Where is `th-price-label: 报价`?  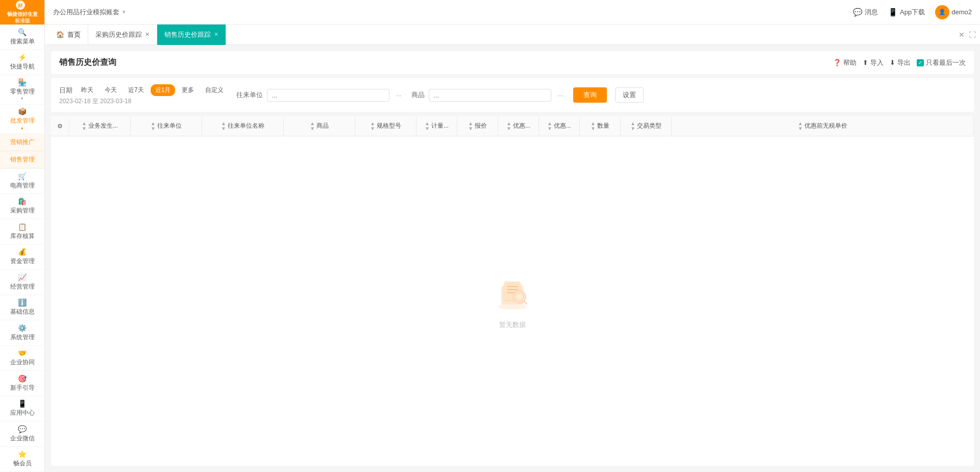
th-price-label: 报价 is located at coordinates (481, 126).